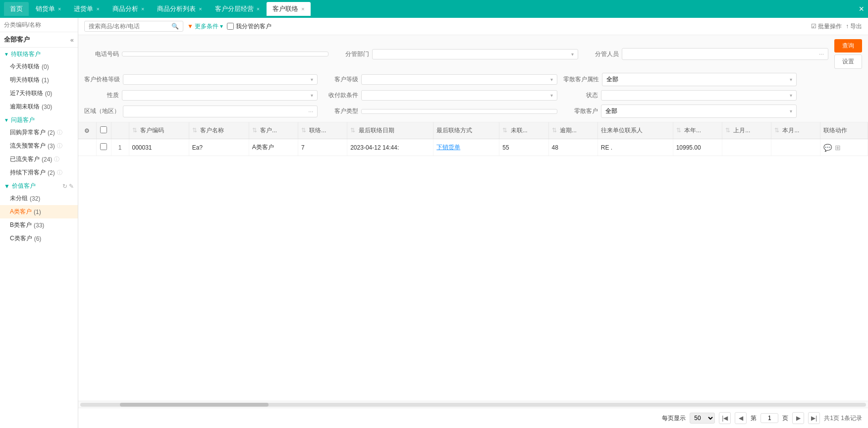 Image resolution: width=868 pixels, height=428 pixels. Describe the element at coordinates (725, 418) in the screenshot. I see `first-page-btn: |◀` at that location.